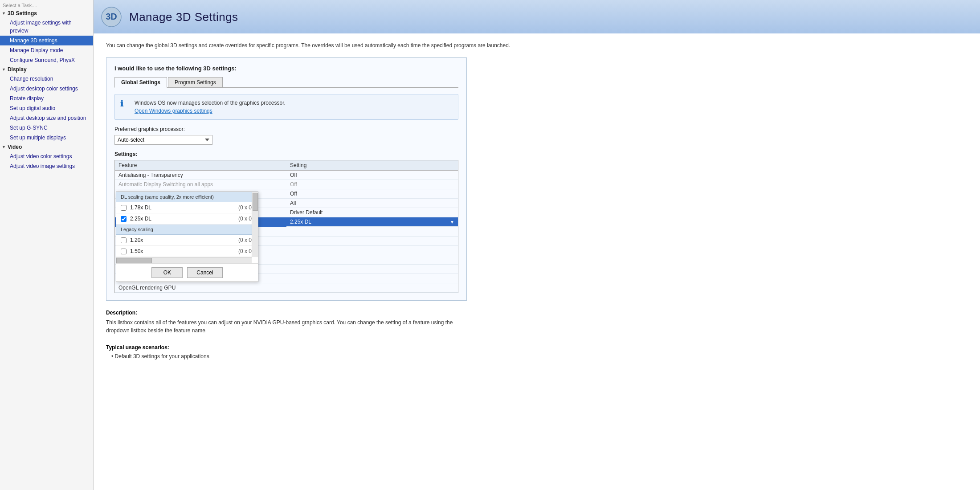 The height and width of the screenshot is (490, 980). Describe the element at coordinates (46, 118) in the screenshot. I see `sidebar-item-adjust-desktop-size: Adjust desktop size and position` at that location.